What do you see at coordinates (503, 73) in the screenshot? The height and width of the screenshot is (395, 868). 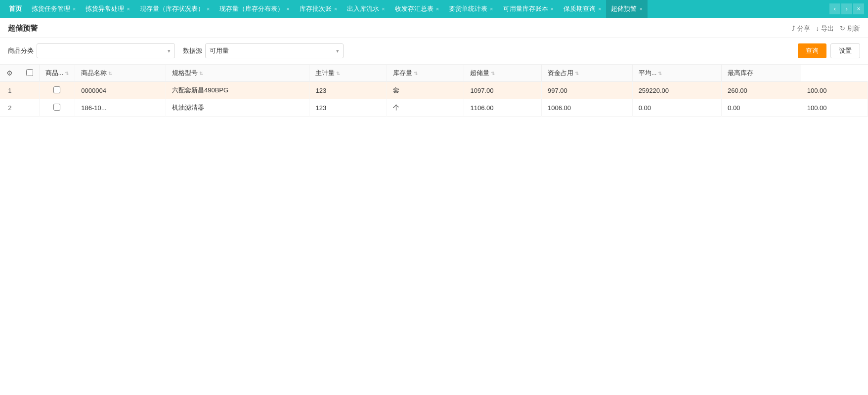 I see `th-overstock: 超储量 ⇅` at bounding box center [503, 73].